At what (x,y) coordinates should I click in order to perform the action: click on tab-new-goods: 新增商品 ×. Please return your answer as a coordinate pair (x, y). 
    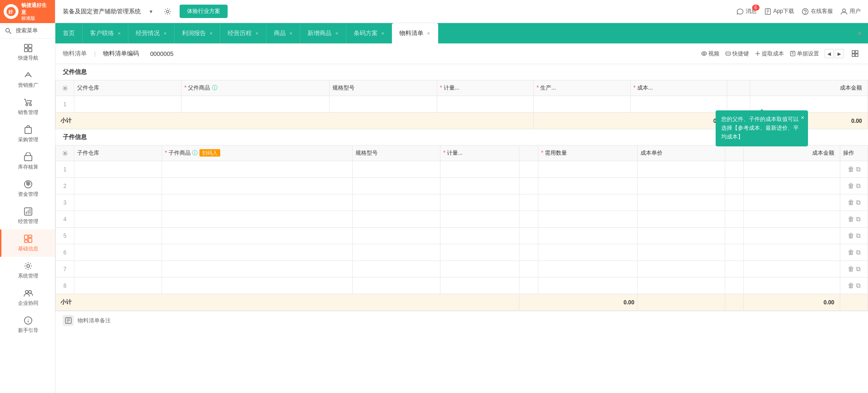
    Looking at the image, I should click on (323, 33).